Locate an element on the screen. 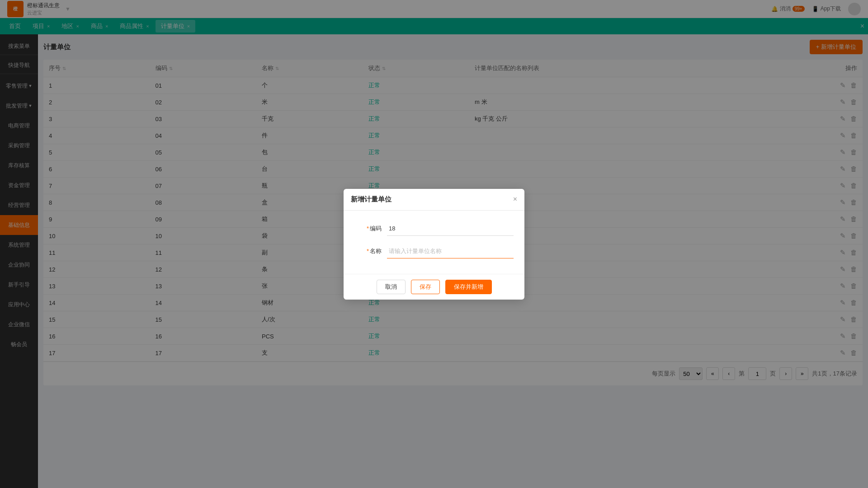  form-label-name: *名称 is located at coordinates (368, 251).